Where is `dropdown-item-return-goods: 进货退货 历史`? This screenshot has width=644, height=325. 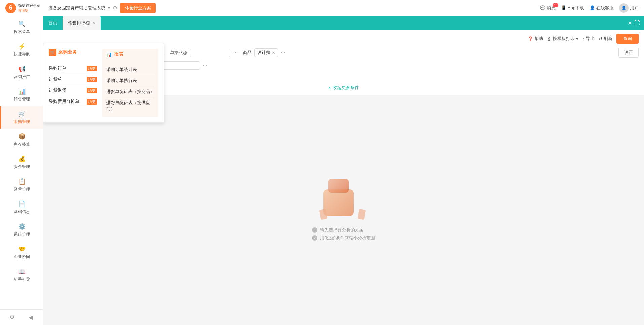
dropdown-item-return-goods: 进货退货 历史 is located at coordinates (73, 91).